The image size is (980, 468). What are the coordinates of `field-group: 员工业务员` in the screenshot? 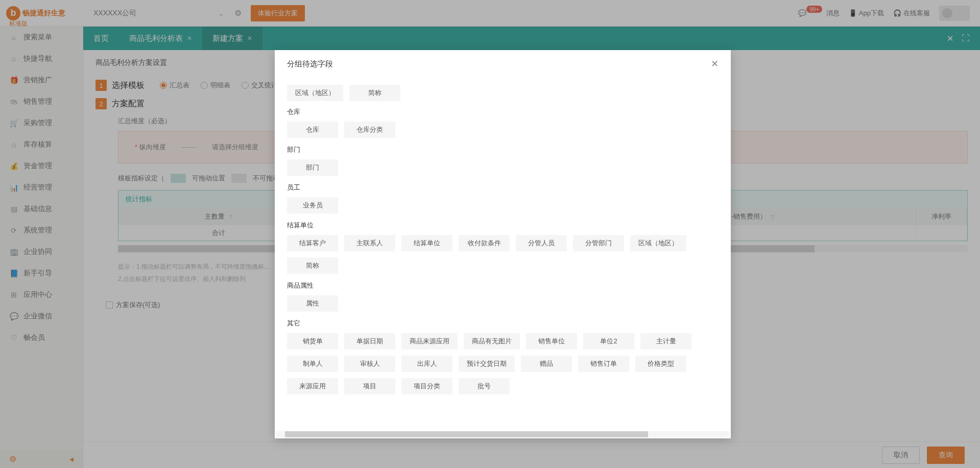 It's located at (503, 198).